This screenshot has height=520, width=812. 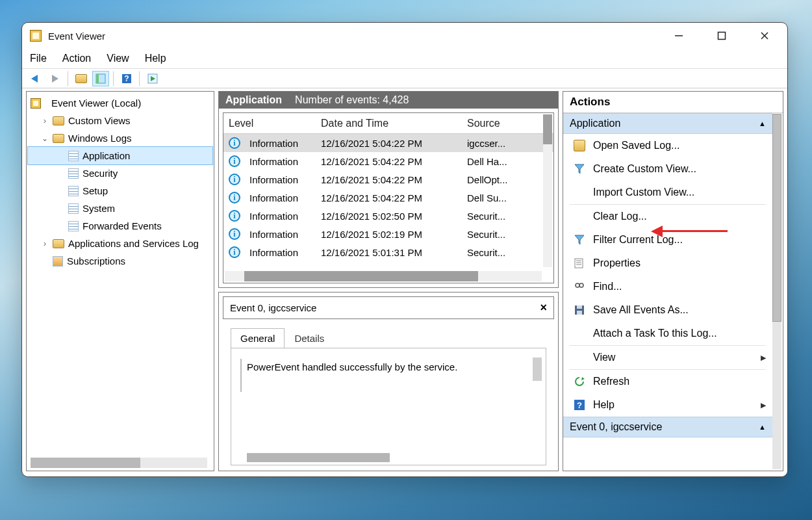 I want to click on detail-body: PowerEvent handled successfully by the s…, so click(x=388, y=407).